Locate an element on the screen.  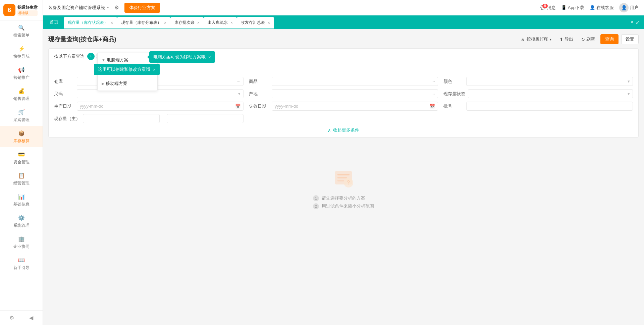
print-icon: 🖨 is located at coordinates (523, 40).